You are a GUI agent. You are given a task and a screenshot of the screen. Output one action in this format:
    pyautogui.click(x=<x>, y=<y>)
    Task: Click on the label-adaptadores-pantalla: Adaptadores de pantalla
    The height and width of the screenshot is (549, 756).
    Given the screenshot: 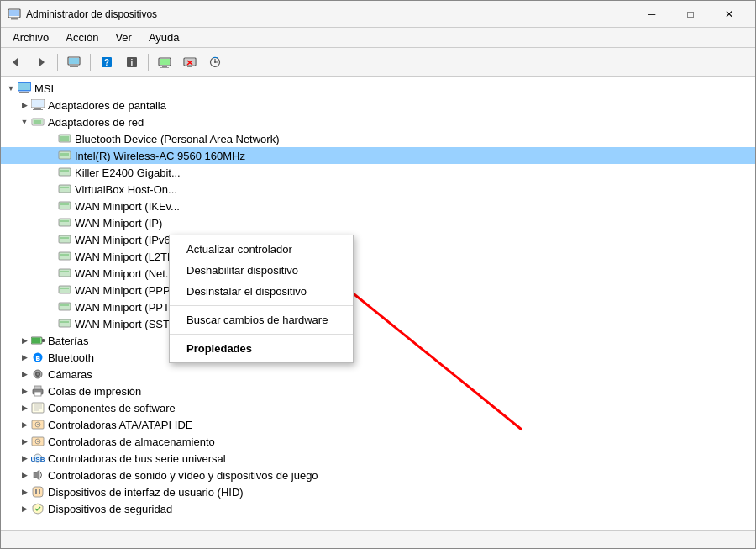 What is the action you would take?
    pyautogui.click(x=108, y=106)
    